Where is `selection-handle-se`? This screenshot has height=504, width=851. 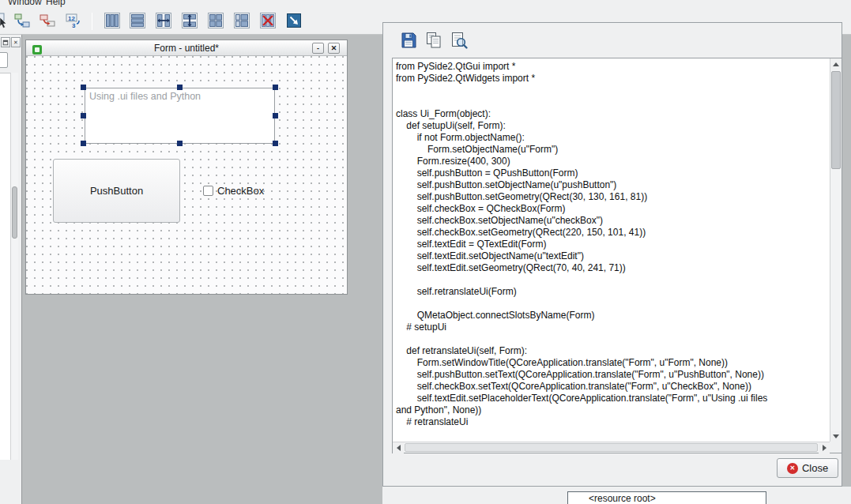 selection-handle-se is located at coordinates (275, 144).